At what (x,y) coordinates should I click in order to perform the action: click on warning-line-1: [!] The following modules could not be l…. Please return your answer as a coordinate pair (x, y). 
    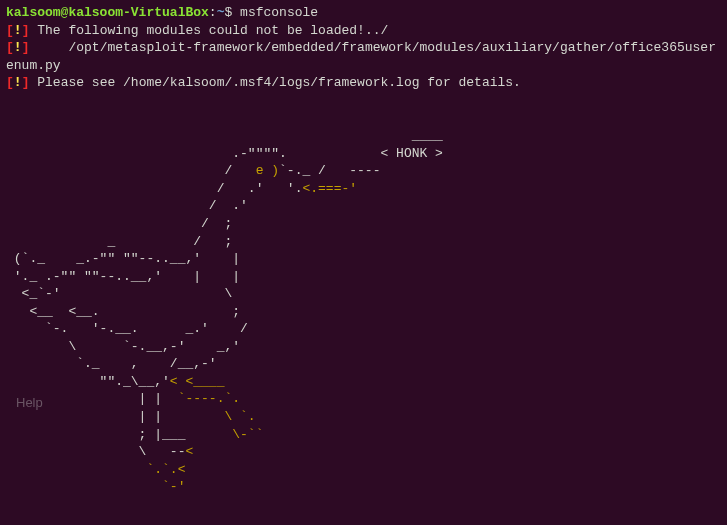
    Looking at the image, I should click on (364, 31).